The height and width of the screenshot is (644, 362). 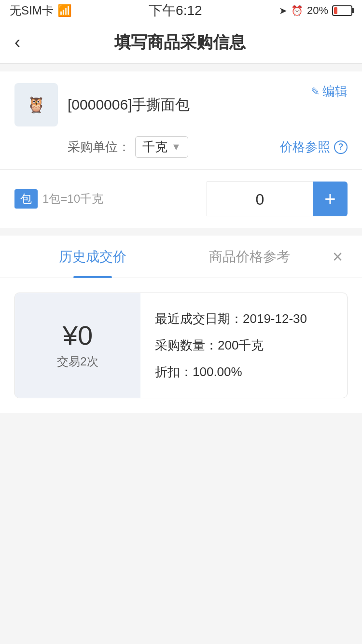 I want to click on tab-bar: 历史成交价 商品价格参考 ×, so click(x=181, y=257).